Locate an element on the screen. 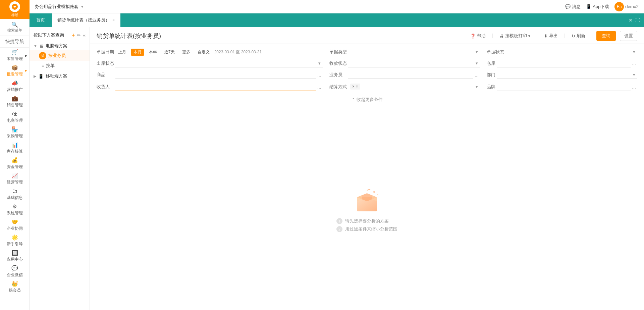  sidebar-item-corpwx: 💬 企业微信 is located at coordinates (15, 271).